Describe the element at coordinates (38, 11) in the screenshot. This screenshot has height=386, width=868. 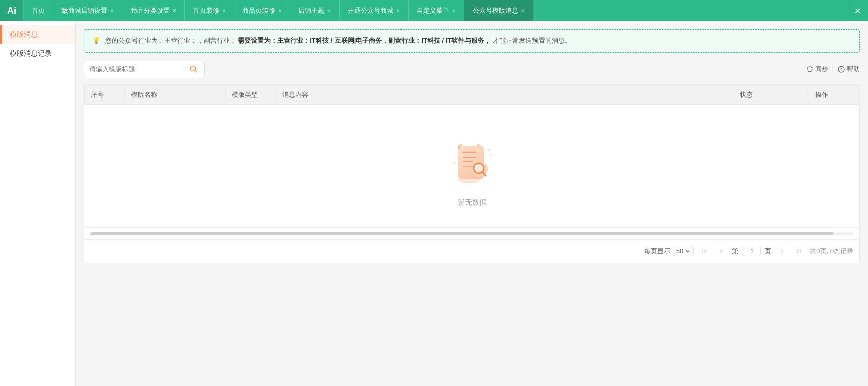
I see `tab-home: 首页` at that location.